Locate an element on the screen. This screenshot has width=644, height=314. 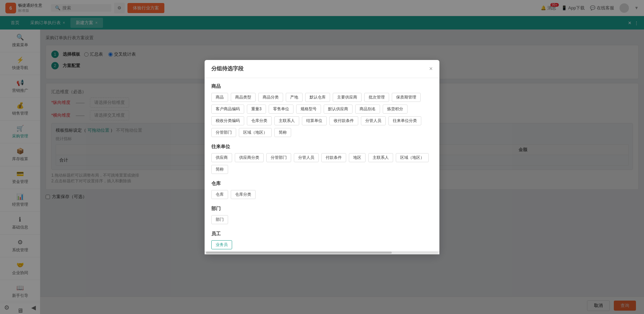
field-tag: 重量3 is located at coordinates (256, 109).